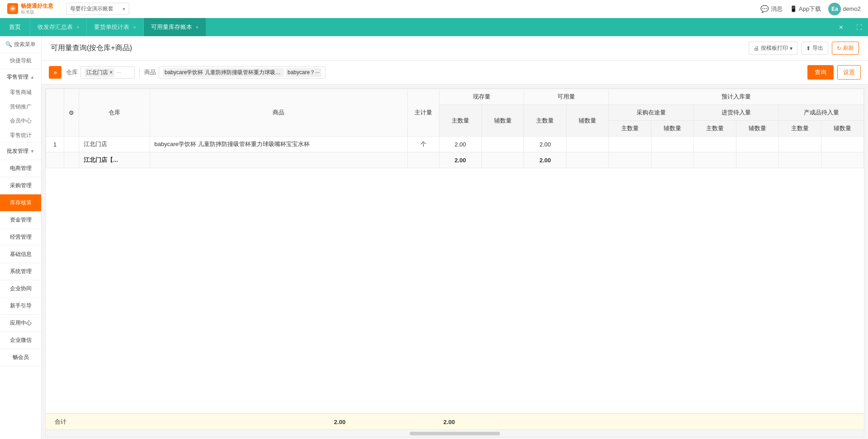 The width and height of the screenshot is (868, 439). I want to click on cell-pp-aux, so click(758, 145).